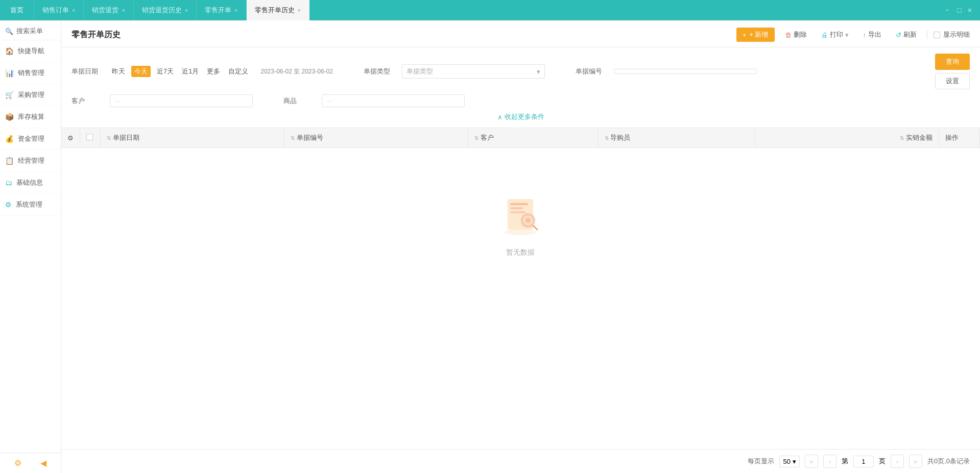  Describe the element at coordinates (238, 71) in the screenshot. I see `date-option-custom: 自定义` at that location.